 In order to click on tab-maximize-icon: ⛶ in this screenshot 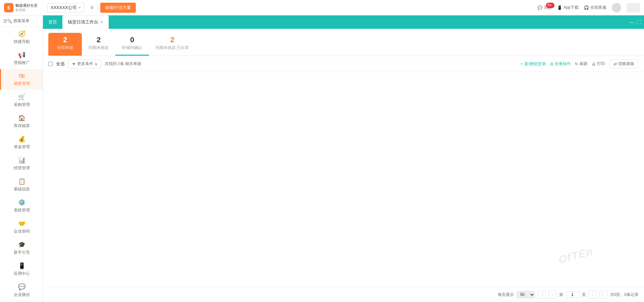, I will do `click(639, 22)`.